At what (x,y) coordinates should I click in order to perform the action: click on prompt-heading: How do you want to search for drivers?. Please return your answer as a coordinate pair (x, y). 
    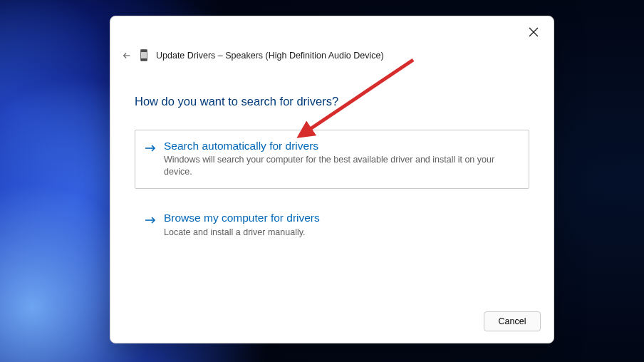
    Looking at the image, I should click on (332, 101).